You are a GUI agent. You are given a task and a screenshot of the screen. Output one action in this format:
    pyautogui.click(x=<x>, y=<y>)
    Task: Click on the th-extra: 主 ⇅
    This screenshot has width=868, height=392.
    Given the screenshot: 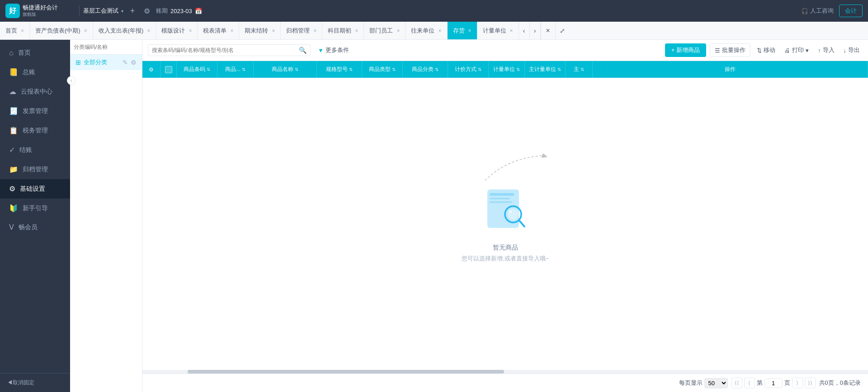 What is the action you would take?
    pyautogui.click(x=579, y=70)
    